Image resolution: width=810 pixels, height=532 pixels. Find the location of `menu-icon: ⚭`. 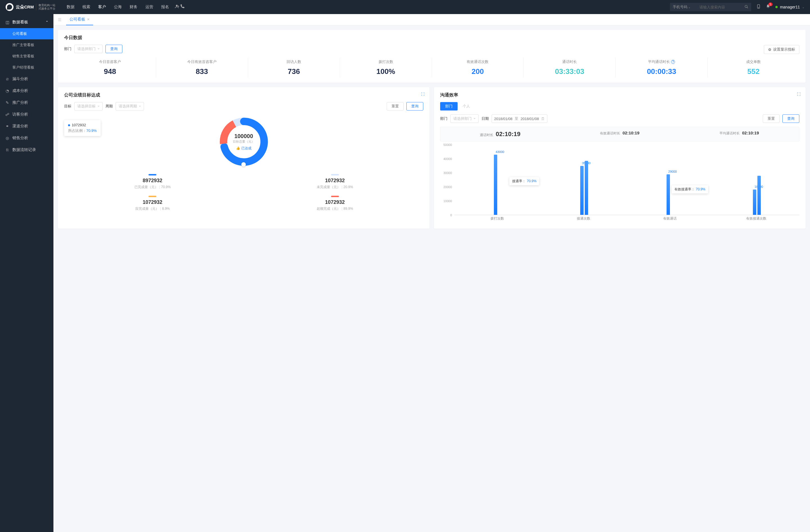

menu-icon: ⚭ is located at coordinates (7, 127).